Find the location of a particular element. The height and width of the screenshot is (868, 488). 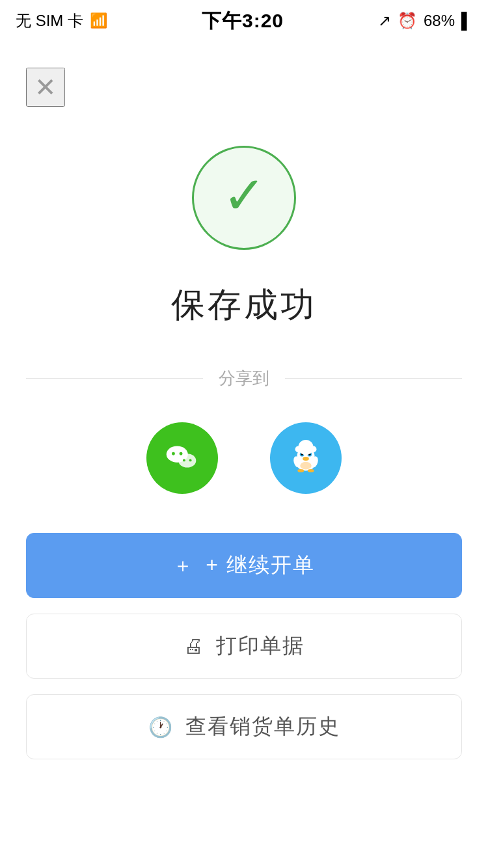

history-label: 查看销货单历史 is located at coordinates (263, 727).